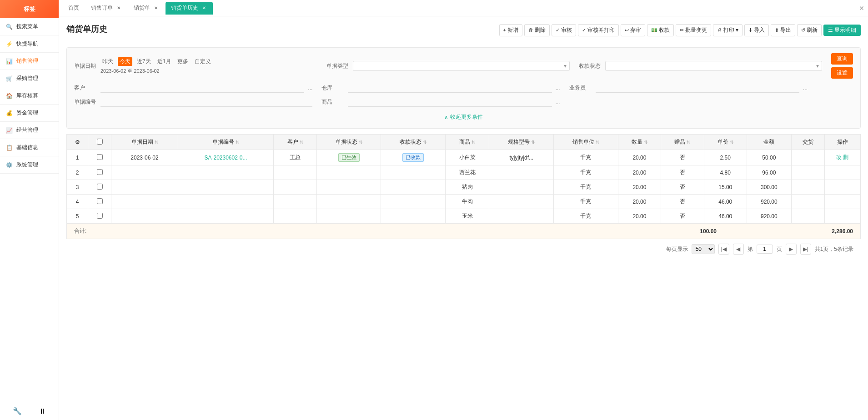 The width and height of the screenshot is (868, 420). Describe the element at coordinates (226, 142) in the screenshot. I see `th-doc-no: 单据编号⇅` at that location.